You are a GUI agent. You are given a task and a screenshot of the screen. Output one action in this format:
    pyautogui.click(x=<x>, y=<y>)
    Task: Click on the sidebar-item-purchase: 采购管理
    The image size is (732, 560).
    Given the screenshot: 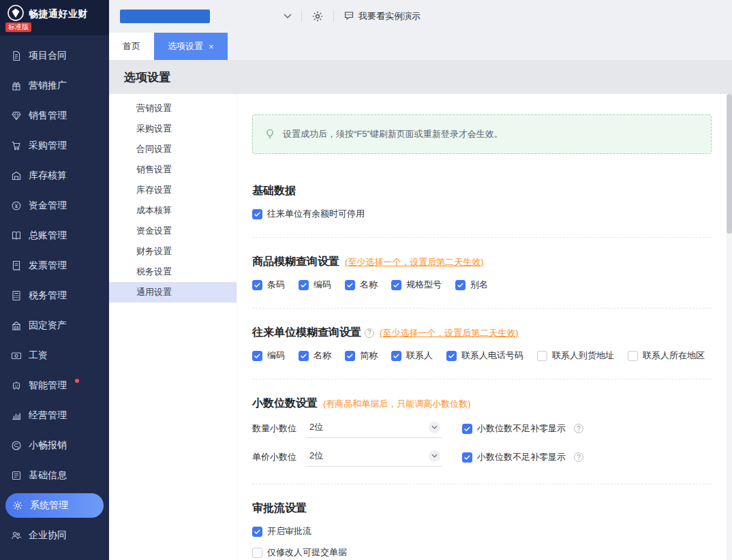 What is the action you would take?
    pyautogui.click(x=55, y=146)
    